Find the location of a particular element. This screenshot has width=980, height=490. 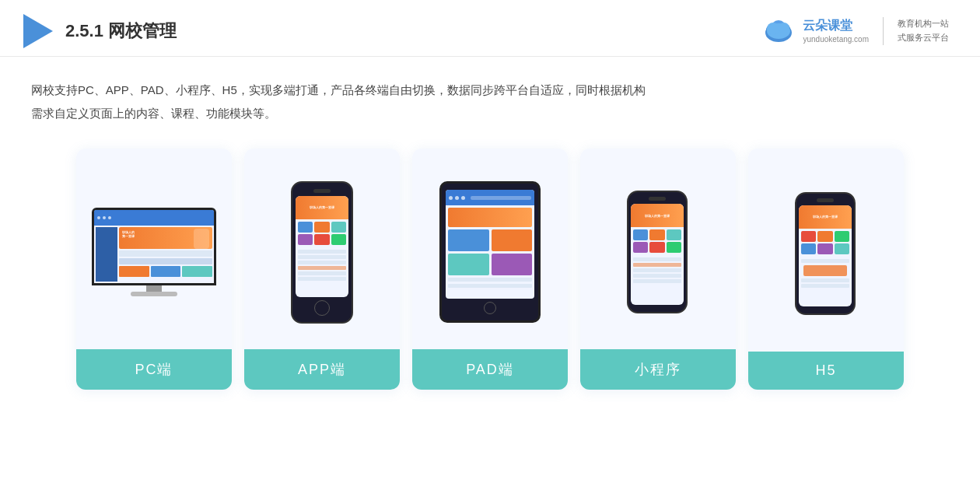

header-right: 云朵课堂 yunduoketang.com 教育机构一站 式服务云平台 is located at coordinates (856, 31).